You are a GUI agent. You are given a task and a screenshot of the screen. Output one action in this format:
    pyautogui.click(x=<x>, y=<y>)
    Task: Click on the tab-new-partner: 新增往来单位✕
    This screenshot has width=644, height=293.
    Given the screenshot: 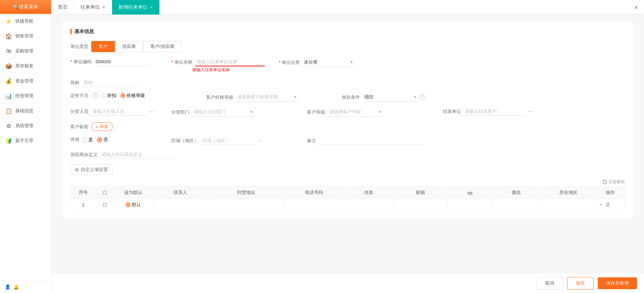 What is the action you would take?
    pyautogui.click(x=136, y=7)
    